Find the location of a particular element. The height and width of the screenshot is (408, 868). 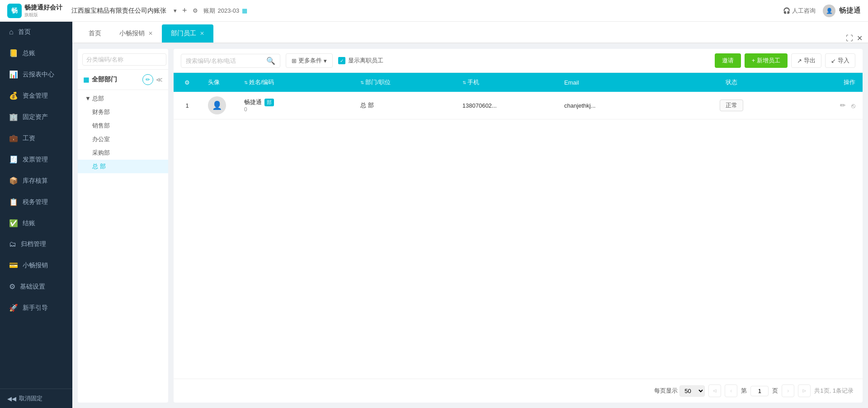

page-input is located at coordinates (760, 391).